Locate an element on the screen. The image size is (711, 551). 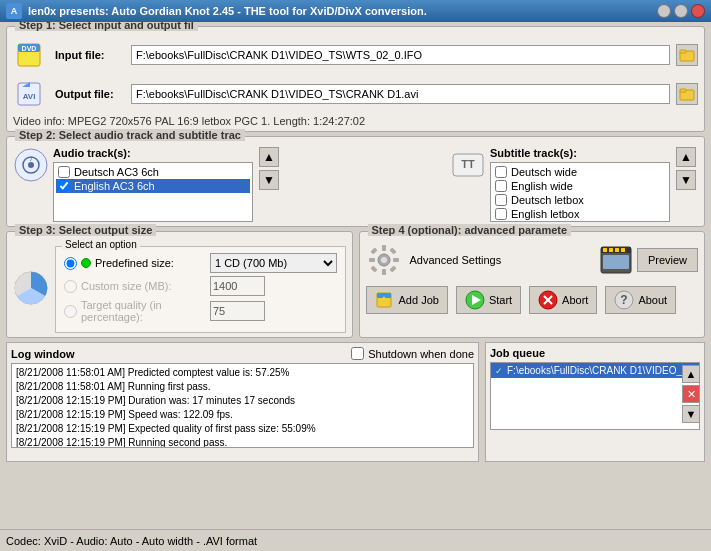
film-icon is located at coordinates (616, 260).